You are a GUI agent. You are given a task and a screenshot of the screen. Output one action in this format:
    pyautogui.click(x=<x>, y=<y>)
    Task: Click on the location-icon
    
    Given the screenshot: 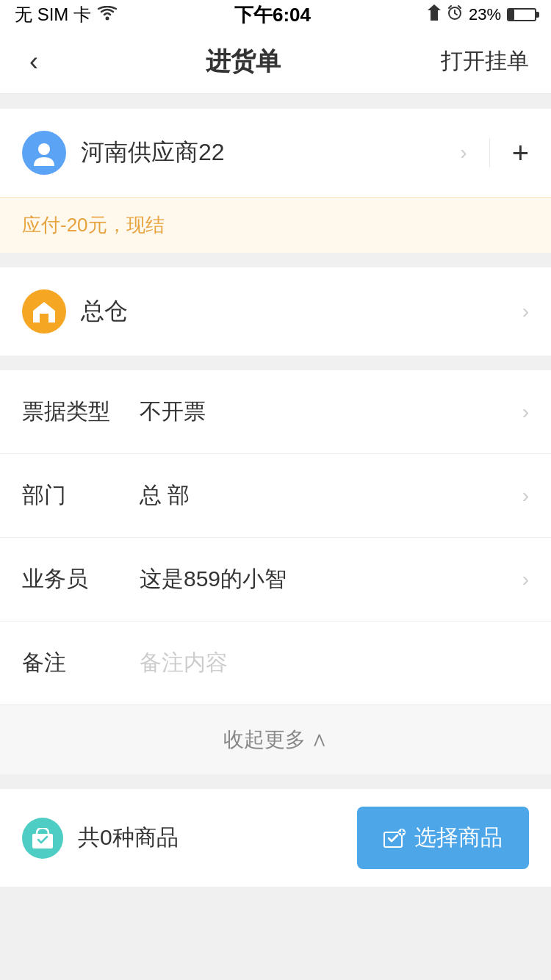 What is the action you would take?
    pyautogui.click(x=434, y=15)
    